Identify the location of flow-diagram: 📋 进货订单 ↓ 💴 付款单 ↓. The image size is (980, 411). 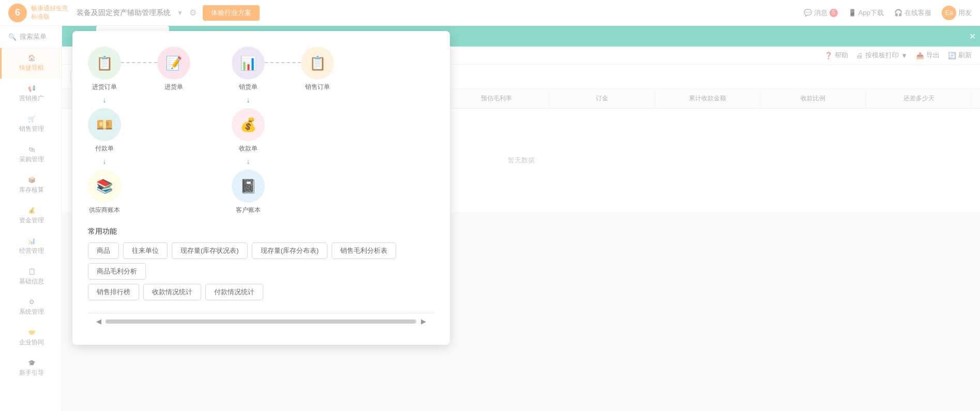
(261, 130).